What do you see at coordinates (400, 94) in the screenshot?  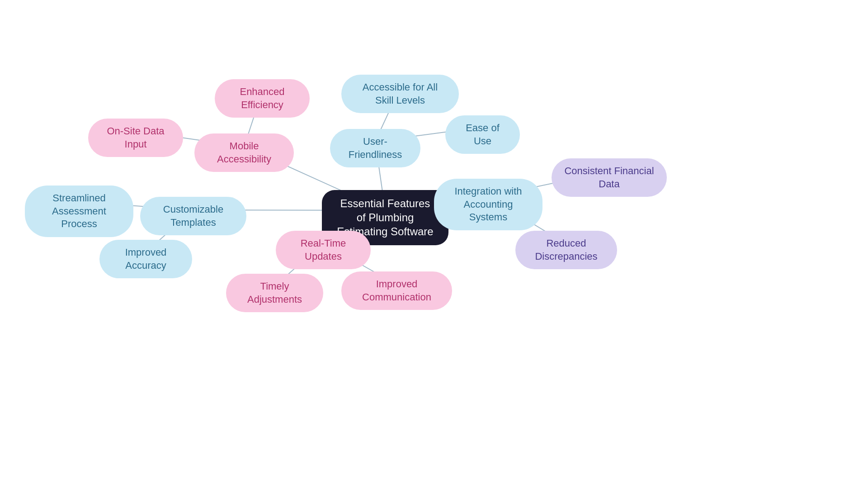 I see `accessible-all-skill-node: Accessible for All Skill Levels` at bounding box center [400, 94].